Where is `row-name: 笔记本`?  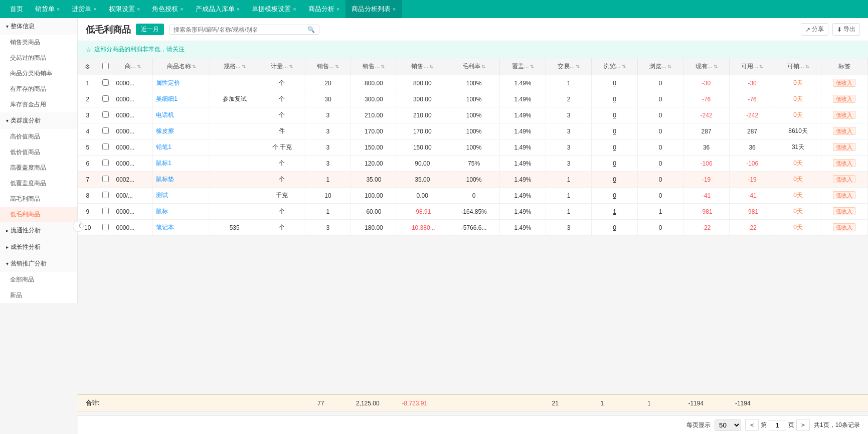
row-name: 笔记本 is located at coordinates (182, 228).